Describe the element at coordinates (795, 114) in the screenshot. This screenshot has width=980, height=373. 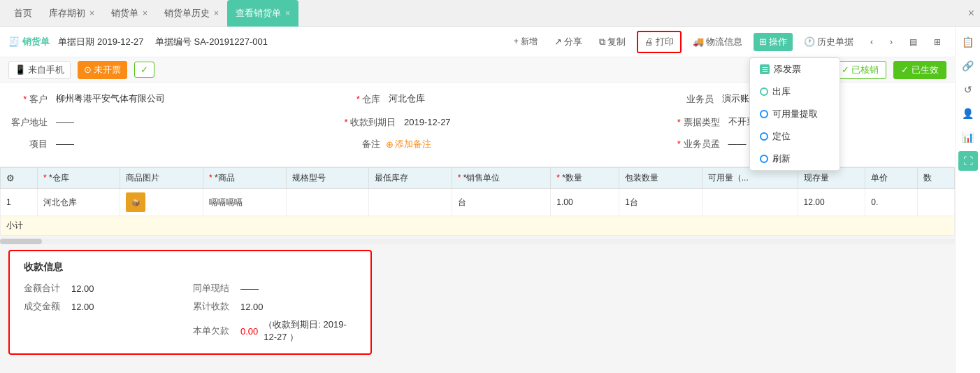
I see `dropdown-available-qty: 可用量提取` at that location.